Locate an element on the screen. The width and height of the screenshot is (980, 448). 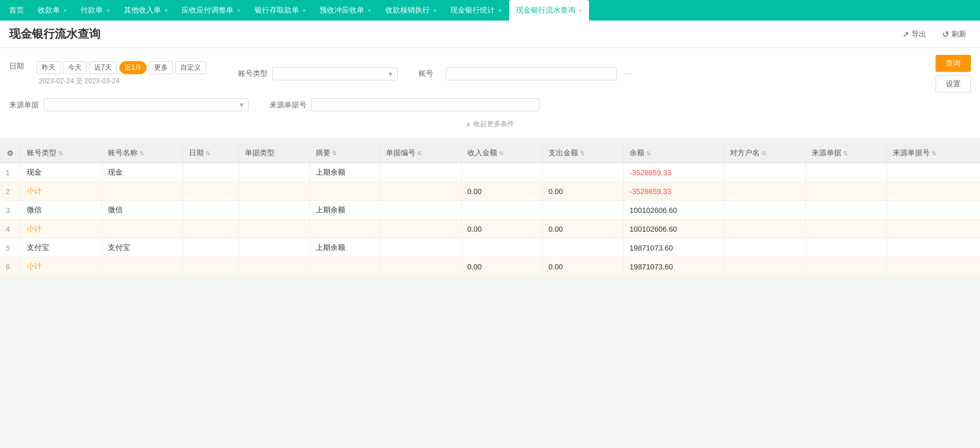
nav-close-receipt: × is located at coordinates (65, 10).